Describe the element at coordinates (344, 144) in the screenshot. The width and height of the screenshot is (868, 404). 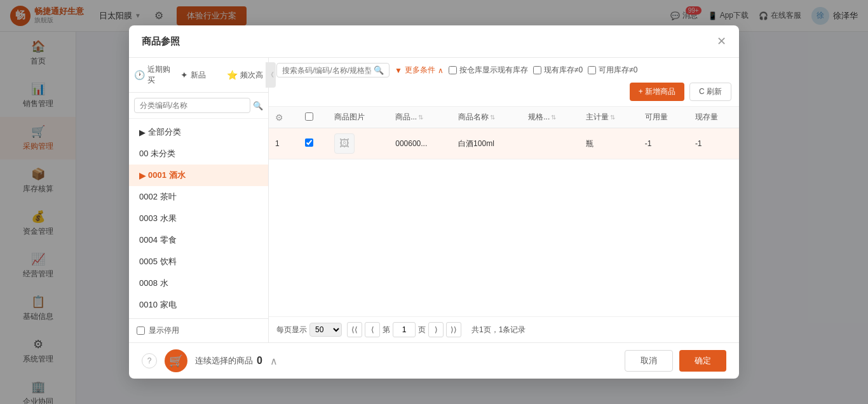
I see `product-thumbnail: 🖼` at that location.